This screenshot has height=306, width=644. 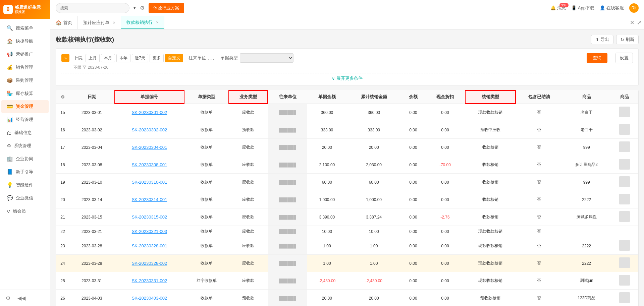 What do you see at coordinates (347, 68) in the screenshot?
I see `date-range-text: 不限 至 2023-07-26` at bounding box center [347, 68].